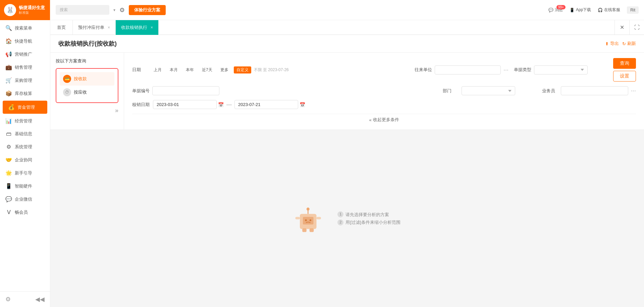 The width and height of the screenshot is (644, 307). I want to click on sidebar-item-3: 💼销售管理, so click(25, 67).